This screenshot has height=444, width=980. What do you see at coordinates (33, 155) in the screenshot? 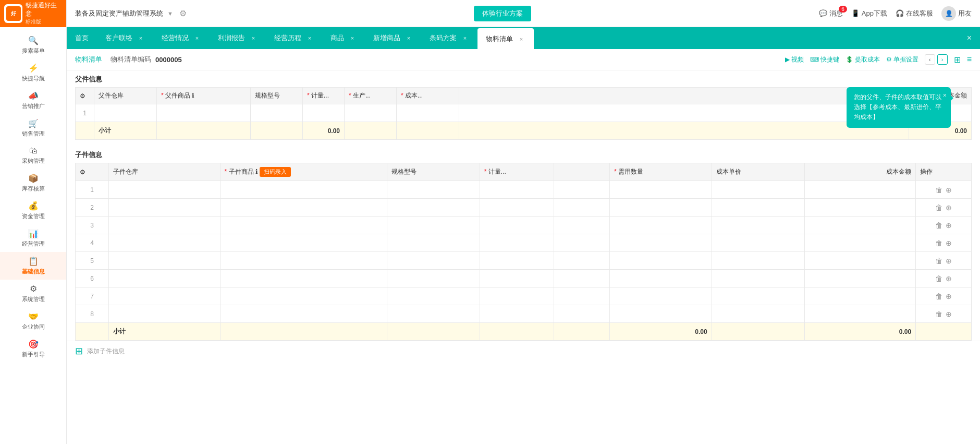
I see `sidebar-item-purchase: 🛍 采购管理` at bounding box center [33, 155].